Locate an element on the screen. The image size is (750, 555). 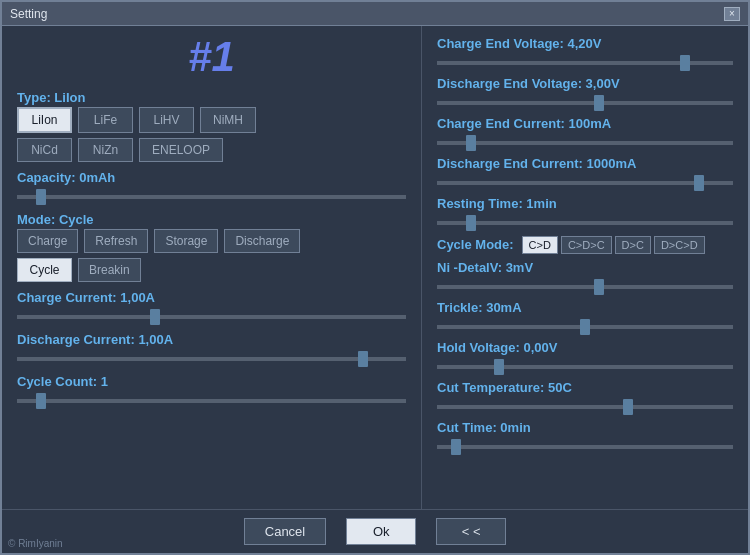
charge-end-voltage-label: Charge End Voltage: 4,20V is located at coordinates (585, 44).